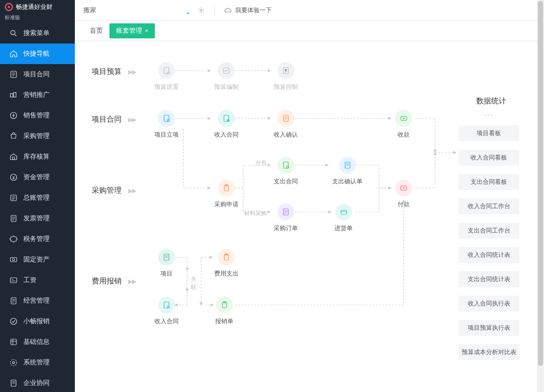 The width and height of the screenshot is (544, 392). Describe the element at coordinates (36, 95) in the screenshot. I see `sidebar-item-label: 营销推广` at that location.